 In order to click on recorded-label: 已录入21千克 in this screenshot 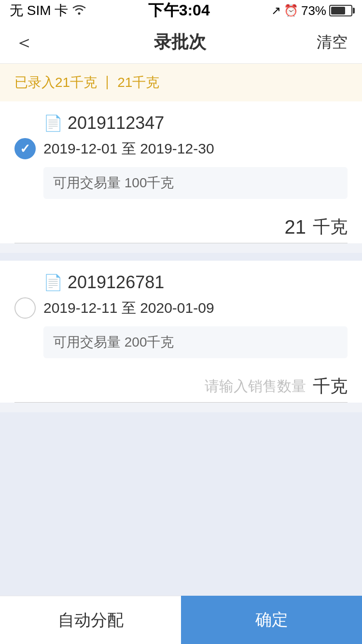, I will do `click(56, 83)`.